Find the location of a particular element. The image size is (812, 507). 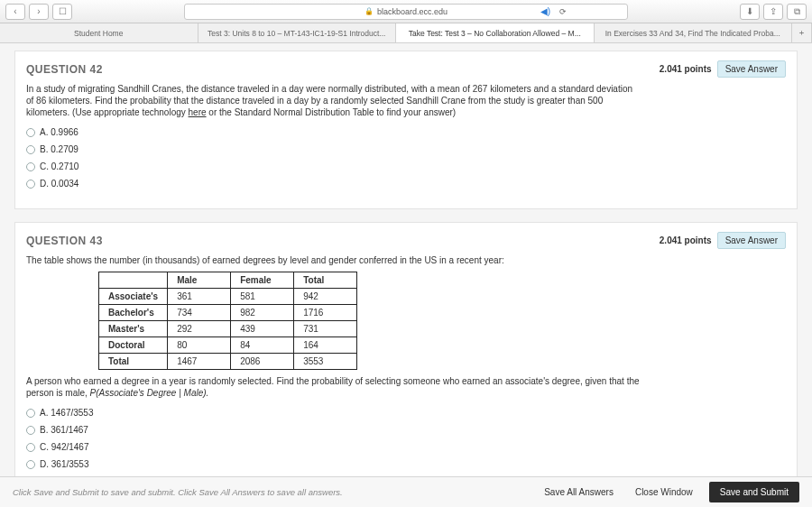

question-title: QUESTION 43 is located at coordinates (65, 241).